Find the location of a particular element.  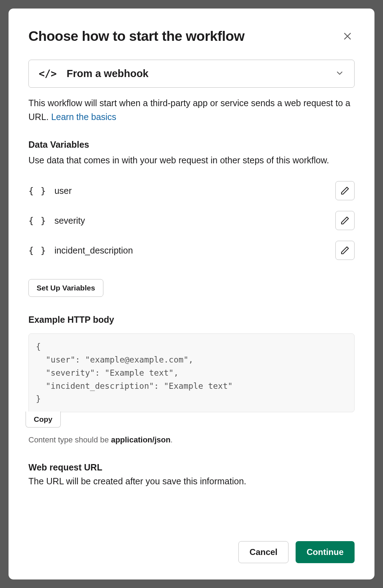

variable-name: severity is located at coordinates (70, 221).